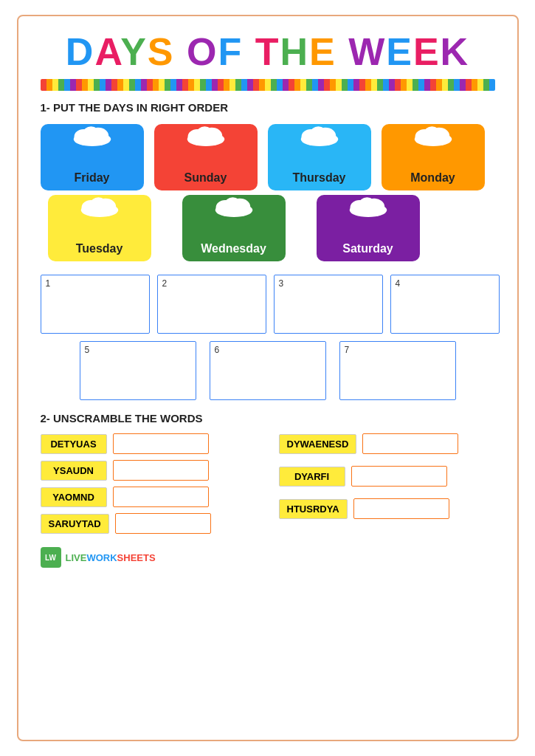 This screenshot has height=756, width=535. Describe the element at coordinates (75, 524) in the screenshot. I see `scrambled-saruytad: SARUYTAD` at that location.